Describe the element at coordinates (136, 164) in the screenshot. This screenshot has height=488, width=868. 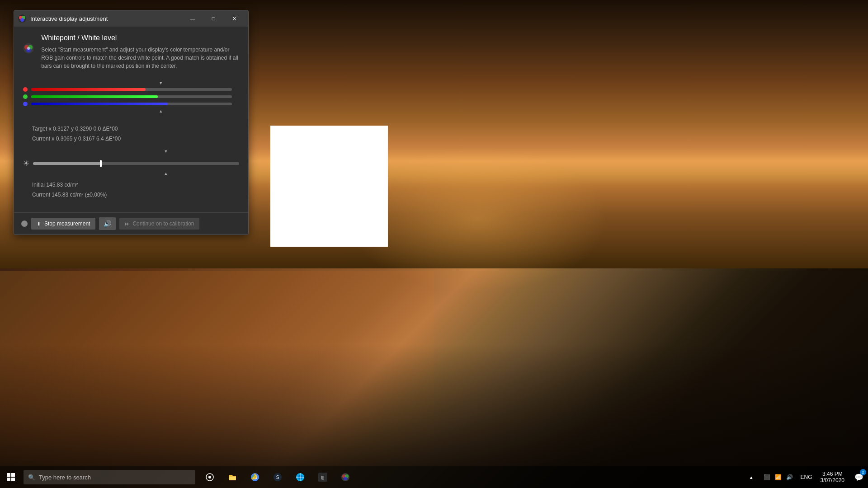
I see `brightness-slider-track` at that location.